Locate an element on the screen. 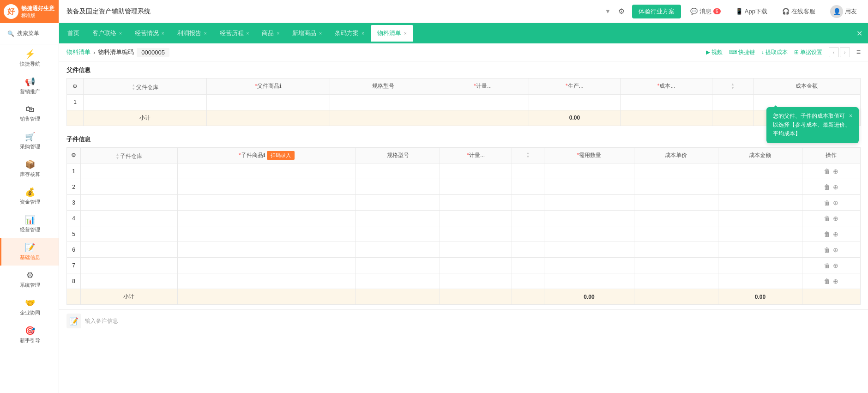 This screenshot has height=393, width=868. parent-row-1-production is located at coordinates (574, 102).